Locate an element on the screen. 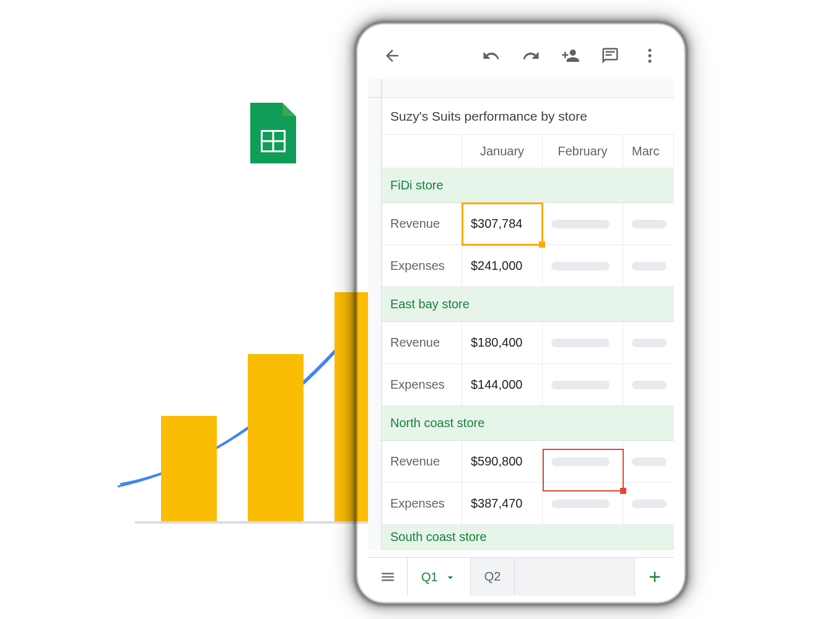 This screenshot has height=619, width=840. sheet-title-row: Suzy's Suits performance by store is located at coordinates (521, 116).